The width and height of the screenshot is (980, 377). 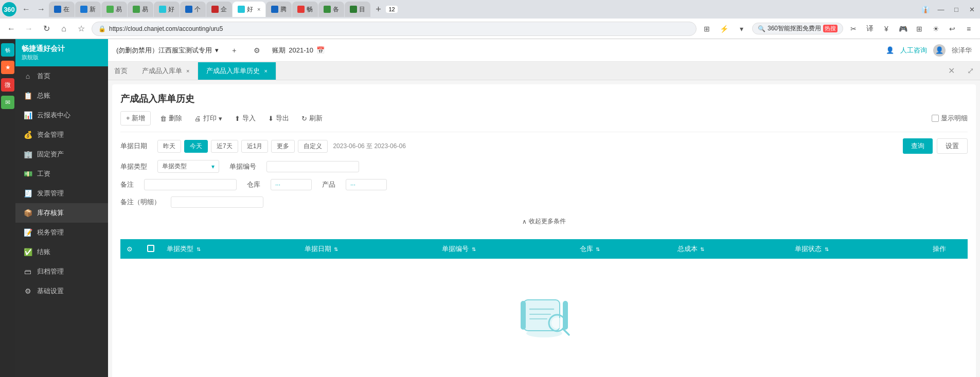 I want to click on delete-button: 🗑 删除, so click(x=171, y=118).